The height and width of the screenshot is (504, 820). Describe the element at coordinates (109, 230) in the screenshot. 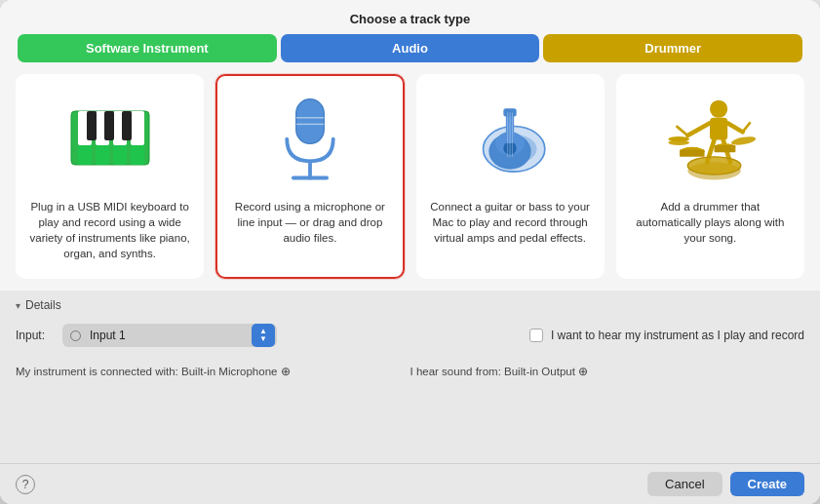

I see `card-software-desc: Plug in a USB MIDI keyboard to play and …` at that location.